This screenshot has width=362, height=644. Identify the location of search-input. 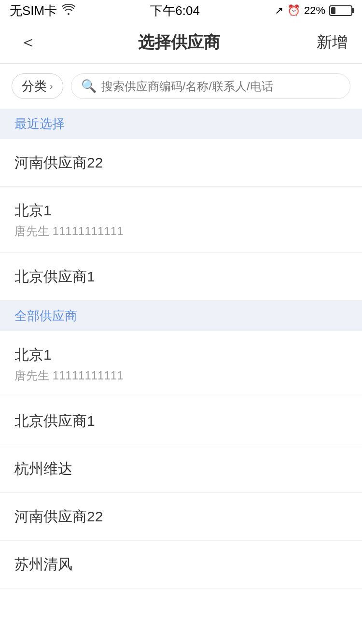
(221, 86).